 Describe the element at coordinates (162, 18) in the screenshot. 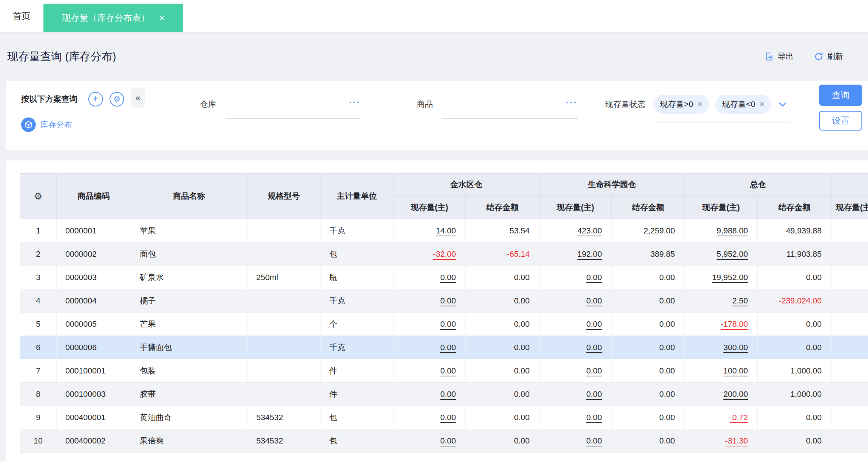

I see `tab-close-icon: ×` at that location.